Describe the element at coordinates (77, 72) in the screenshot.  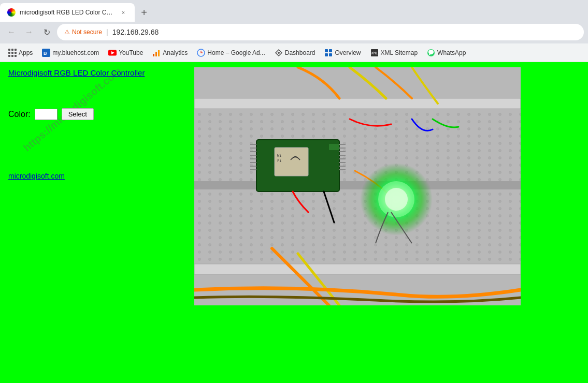
I see `page-title-link: Microdigisoft RGB LED Color Controller` at that location.